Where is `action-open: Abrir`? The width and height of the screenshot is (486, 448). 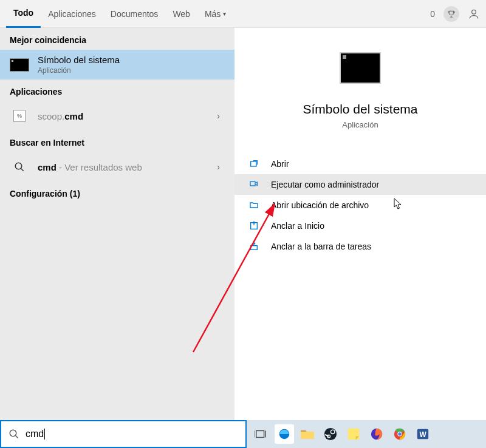 action-open: Abrir is located at coordinates (360, 164).